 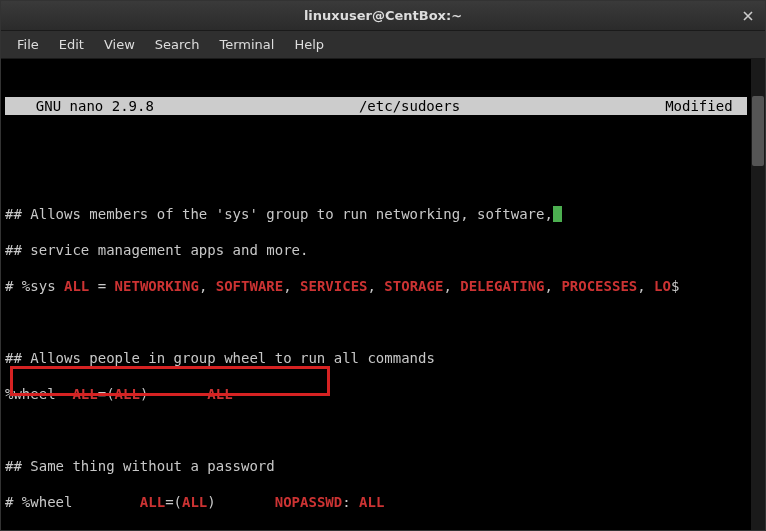 I want to click on close-button, so click(x=748, y=16).